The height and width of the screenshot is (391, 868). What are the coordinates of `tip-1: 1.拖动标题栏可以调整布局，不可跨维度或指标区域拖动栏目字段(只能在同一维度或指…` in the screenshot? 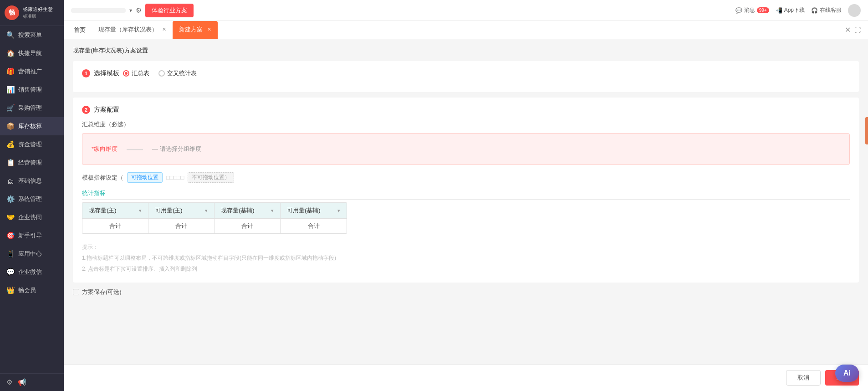 It's located at (466, 258).